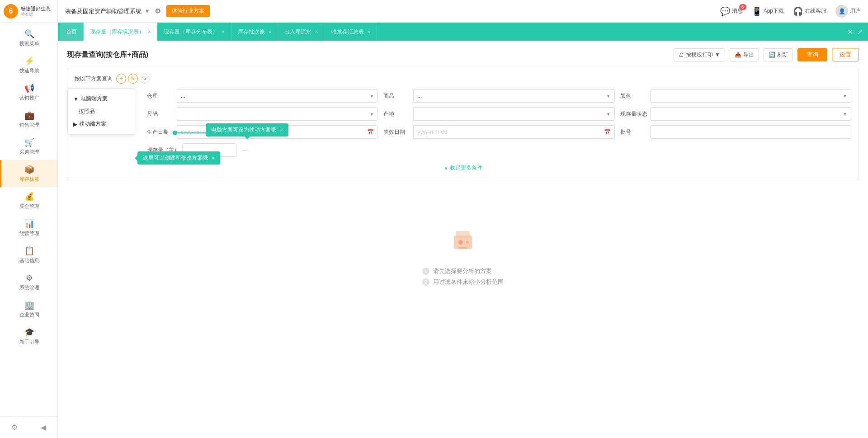 This screenshot has width=868, height=438. Describe the element at coordinates (790, 11) in the screenshot. I see `header-right: 💬 消息 6 📱 App下载 🎧 在线客服 👤 用户` at that location.